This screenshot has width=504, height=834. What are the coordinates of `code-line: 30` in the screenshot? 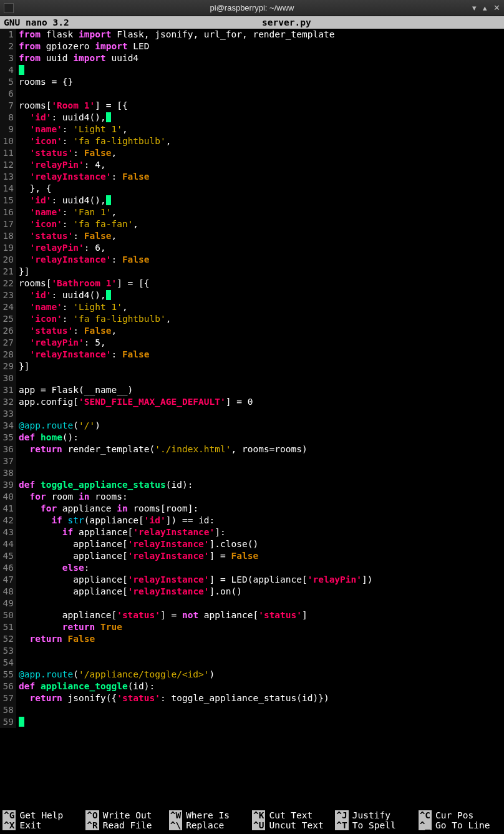 It's located at (252, 378).